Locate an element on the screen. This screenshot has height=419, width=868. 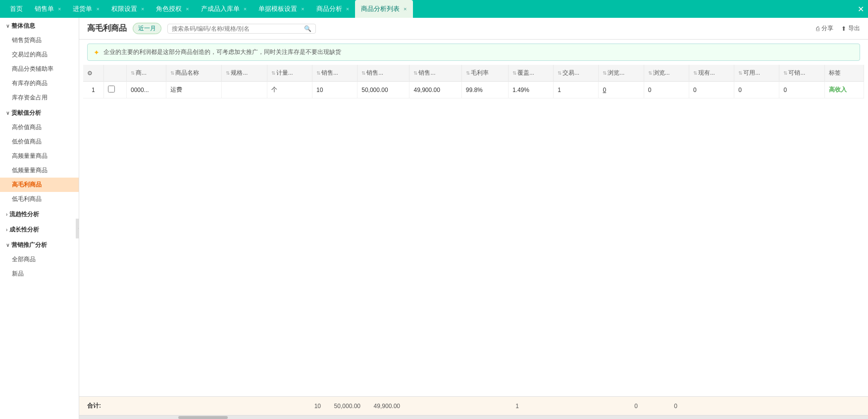
col-header-transactions: ⇅交易... is located at coordinates (576, 73).